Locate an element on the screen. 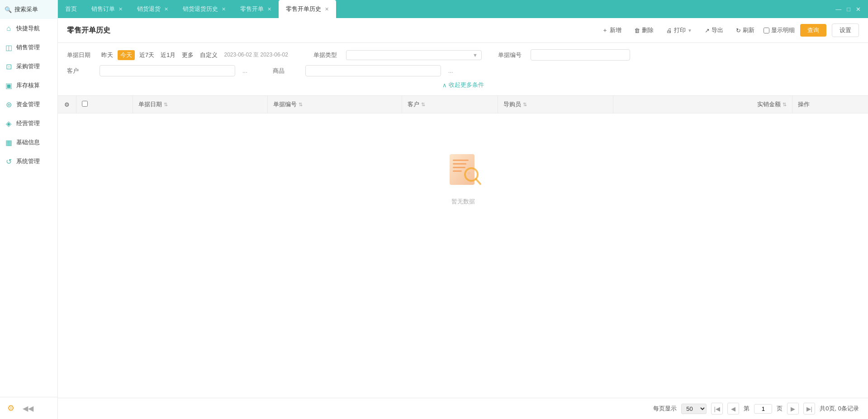 The image size is (868, 419). date-opt-today: 今天 is located at coordinates (126, 55).